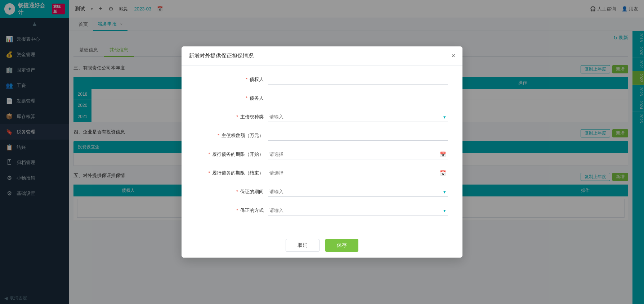 Image resolution: width=644 pixels, height=304 pixels. Describe the element at coordinates (303, 245) in the screenshot. I see `cancel-button: 取消` at that location.